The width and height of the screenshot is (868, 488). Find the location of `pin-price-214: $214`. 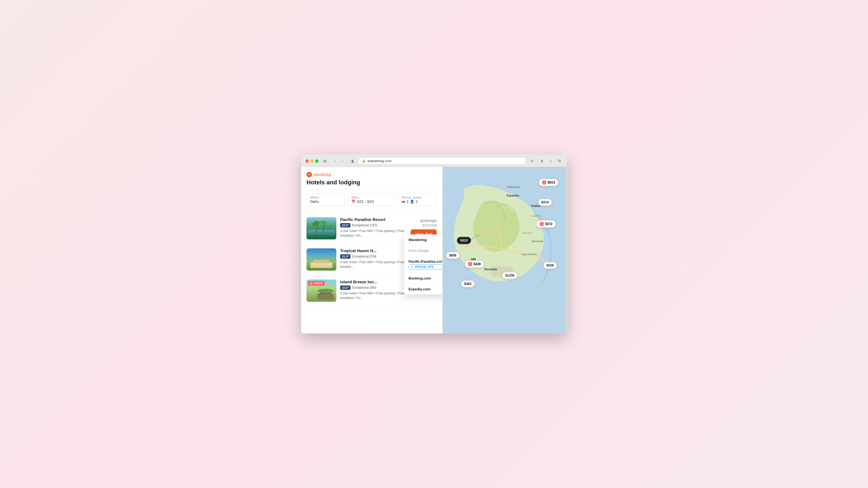

pin-price-214: $214 is located at coordinates (545, 202).